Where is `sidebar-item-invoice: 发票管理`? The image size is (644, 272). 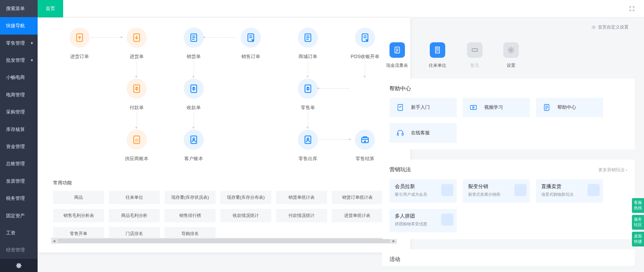
sidebar-item-invoice: 发票管理 is located at coordinates (19, 181).